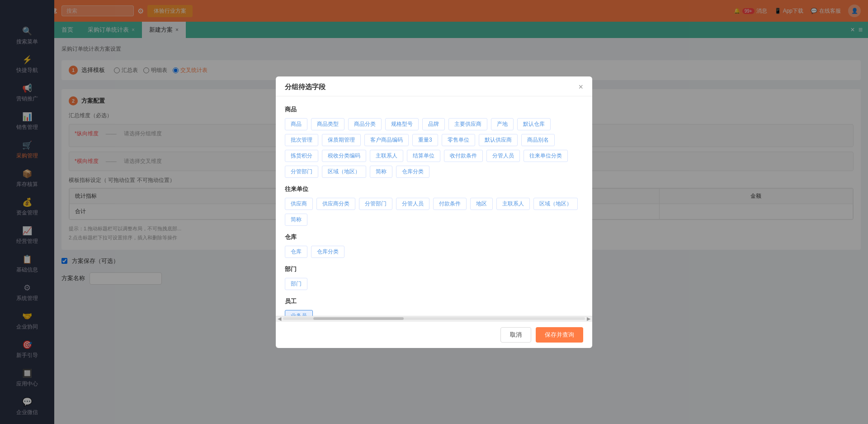  I want to click on tag-warehouse-cat: 仓库分类, so click(413, 172).